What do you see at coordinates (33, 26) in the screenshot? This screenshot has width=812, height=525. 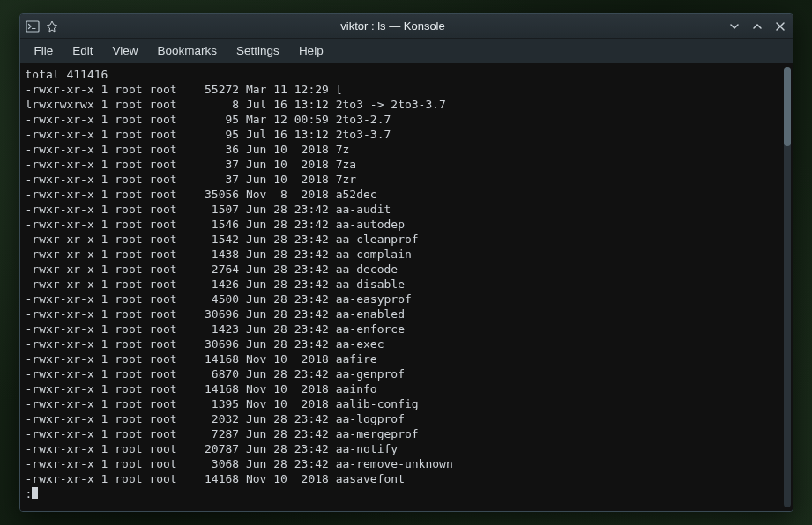 I see `app-icon` at bounding box center [33, 26].